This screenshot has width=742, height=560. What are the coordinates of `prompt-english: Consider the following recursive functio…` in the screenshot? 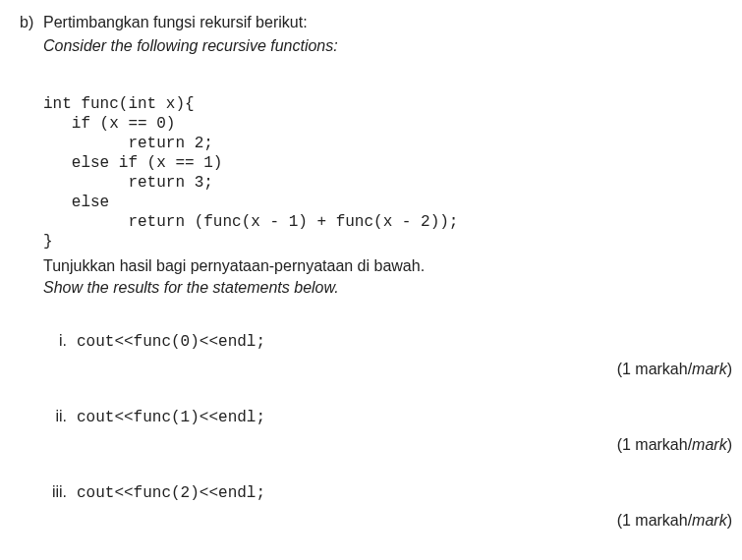 It's located at (387, 46).